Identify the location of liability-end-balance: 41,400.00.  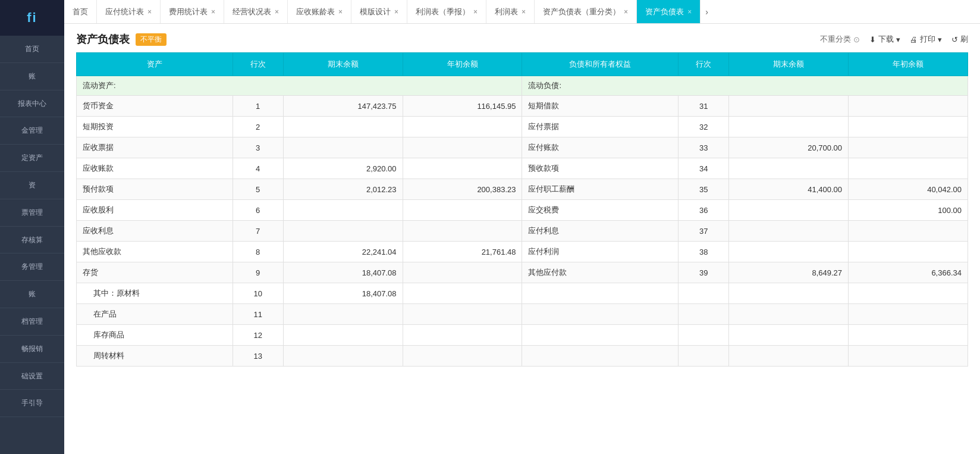
(789, 189).